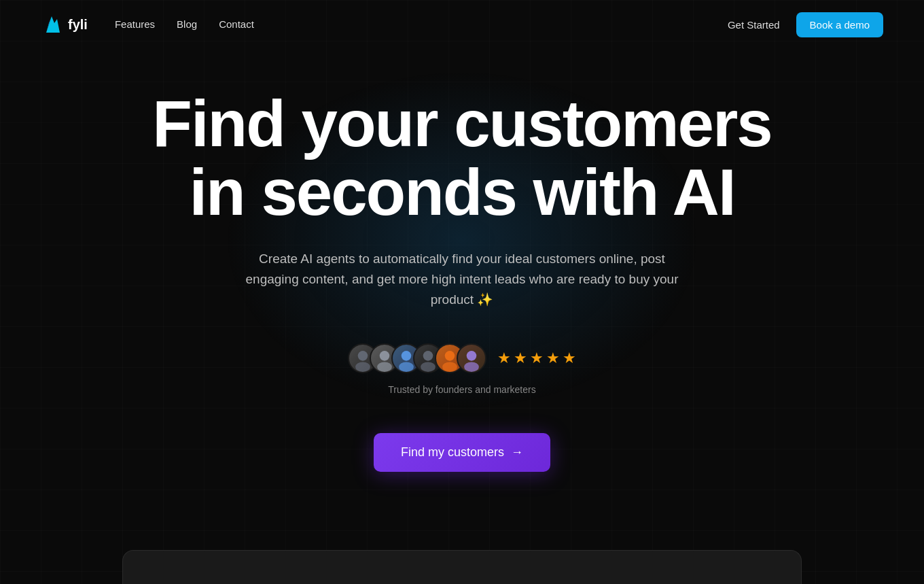 This screenshot has height=584, width=924. What do you see at coordinates (187, 24) in the screenshot?
I see `nav-item-blog: Blog` at bounding box center [187, 24].